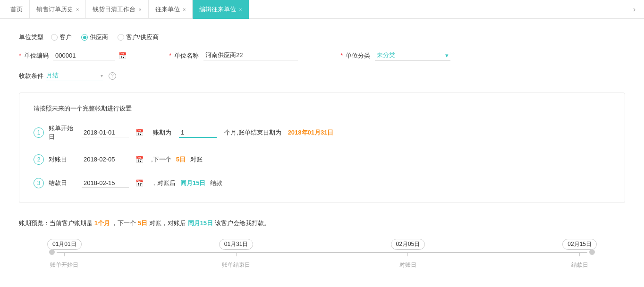  I want to click on preview-mid2: 对账，对账后, so click(168, 223).